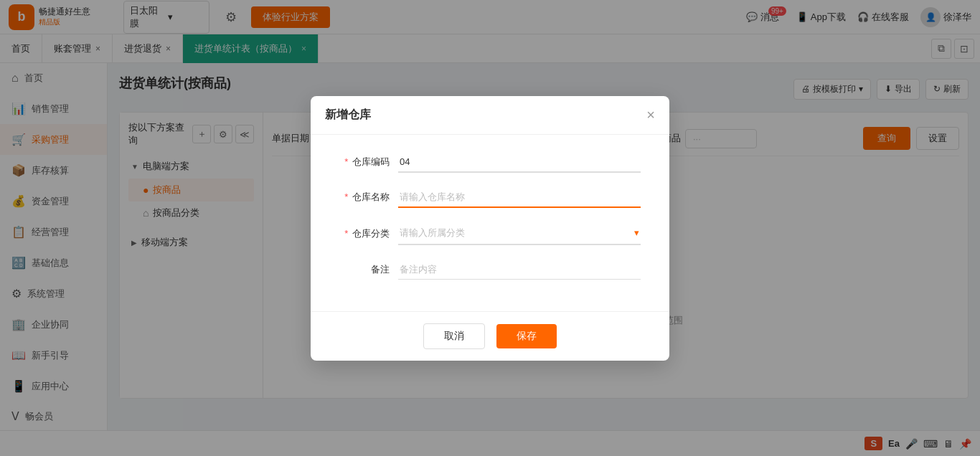 Image resolution: width=980 pixels, height=456 pixels. Describe the element at coordinates (364, 234) in the screenshot. I see `category-label: * 仓库分类` at that location.